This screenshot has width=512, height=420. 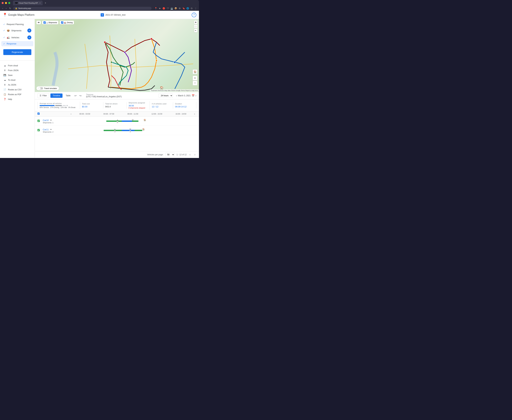 What do you see at coordinates (195, 155) in the screenshot?
I see `pagination-next-button: ›` at bounding box center [195, 155].